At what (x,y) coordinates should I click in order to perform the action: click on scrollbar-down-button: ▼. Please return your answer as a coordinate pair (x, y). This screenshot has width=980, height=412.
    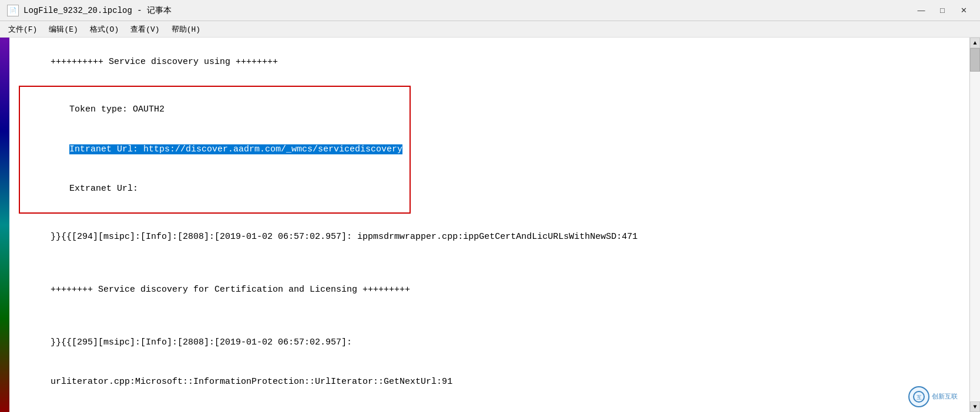
    Looking at the image, I should click on (975, 407).